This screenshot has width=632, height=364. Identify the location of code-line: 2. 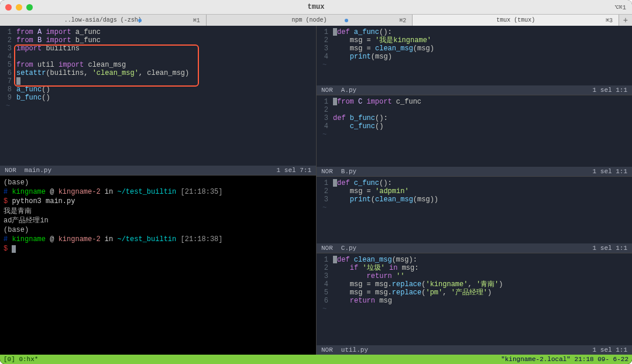
(474, 110).